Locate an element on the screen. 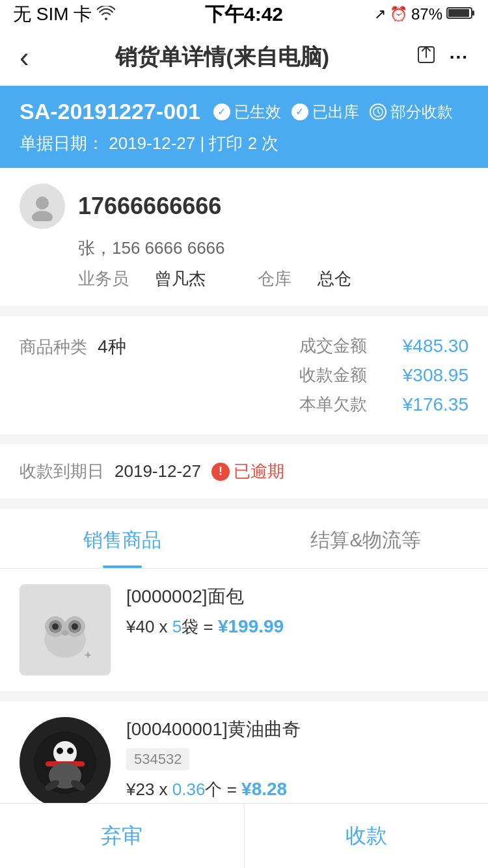  product-price-row-1: ¥40 x 5袋 = ¥199.99 is located at coordinates (297, 627).